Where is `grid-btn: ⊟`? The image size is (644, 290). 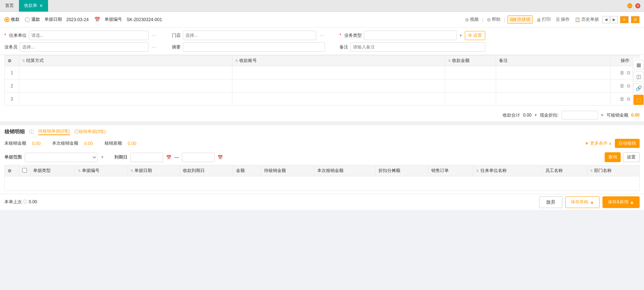
grid-btn: ⊟ is located at coordinates (635, 20).